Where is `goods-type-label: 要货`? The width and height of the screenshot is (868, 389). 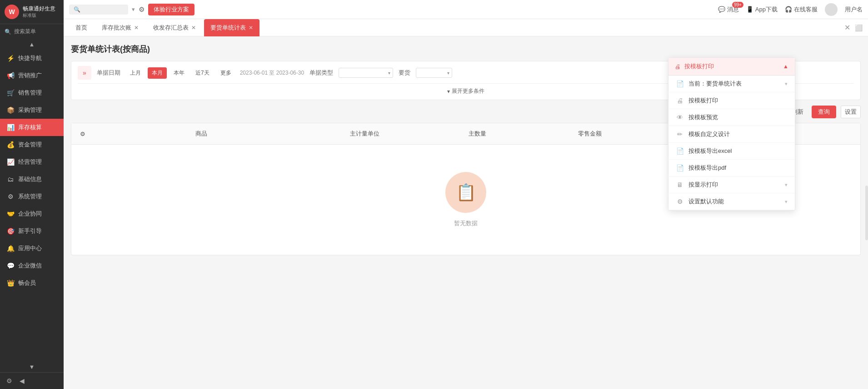 goods-type-label: 要货 is located at coordinates (404, 73).